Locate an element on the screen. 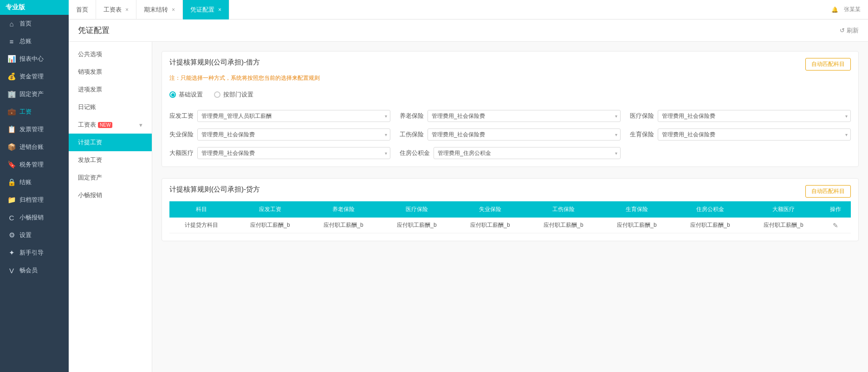 The width and height of the screenshot is (868, 372). form-label-dayiliao: 大额医疗 is located at coordinates (181, 153).